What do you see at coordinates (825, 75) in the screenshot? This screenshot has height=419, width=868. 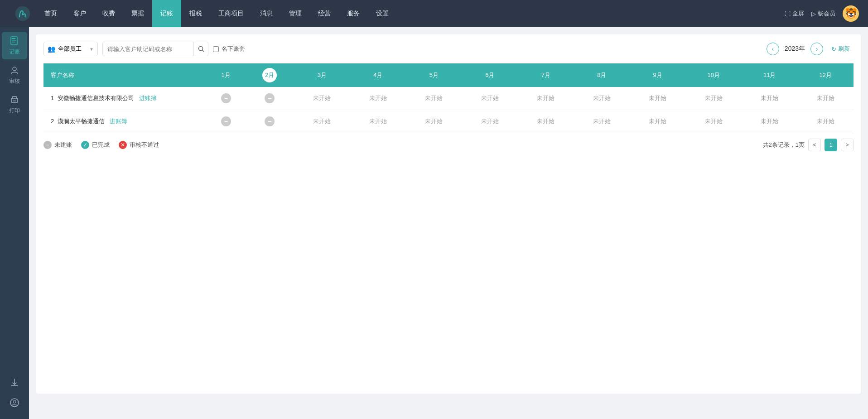 I see `header-month-12: 12月` at bounding box center [825, 75].